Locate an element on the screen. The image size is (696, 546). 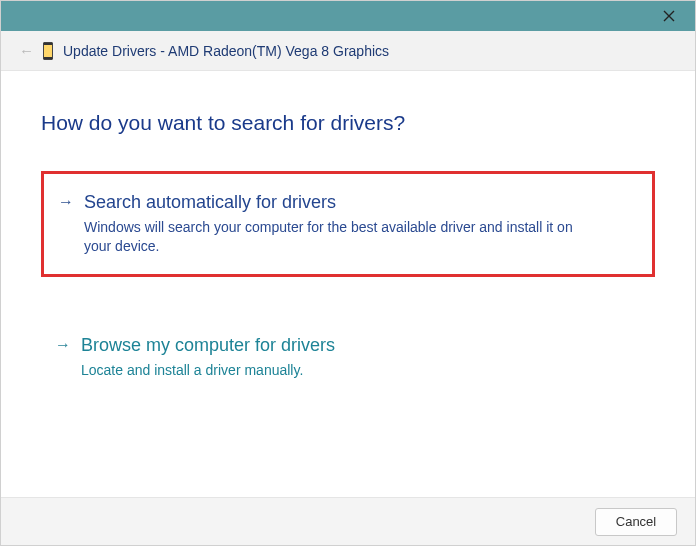
titlebar is located at coordinates (348, 16).